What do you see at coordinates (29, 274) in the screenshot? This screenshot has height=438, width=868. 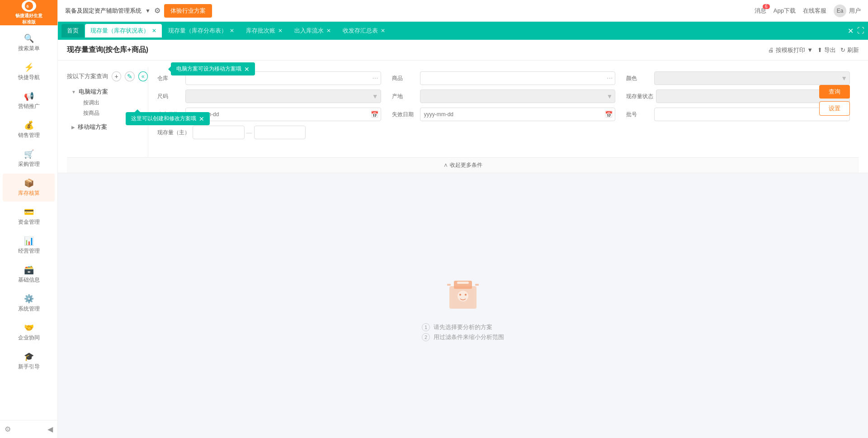 I see `sidebar-item-basic: 🗃️ 基础信息` at bounding box center [29, 274].